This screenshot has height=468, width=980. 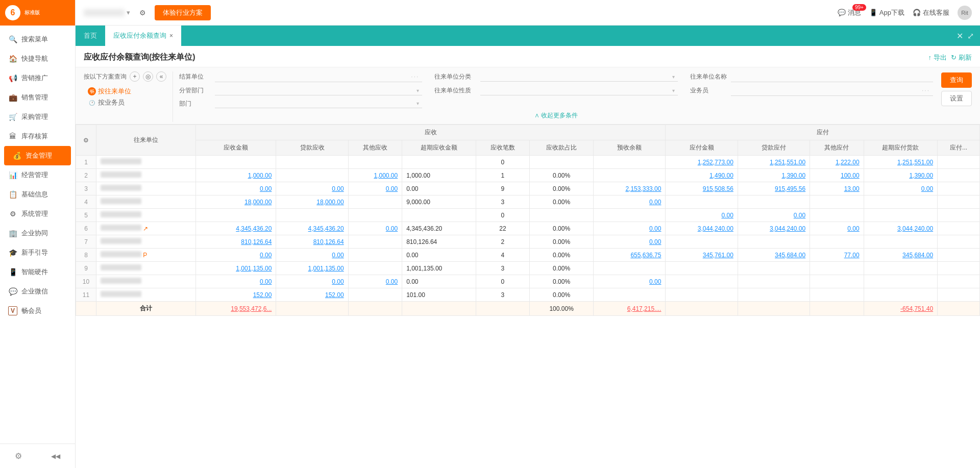 What do you see at coordinates (962, 58) in the screenshot?
I see `refresh-button: ↻ 刷新` at bounding box center [962, 58].